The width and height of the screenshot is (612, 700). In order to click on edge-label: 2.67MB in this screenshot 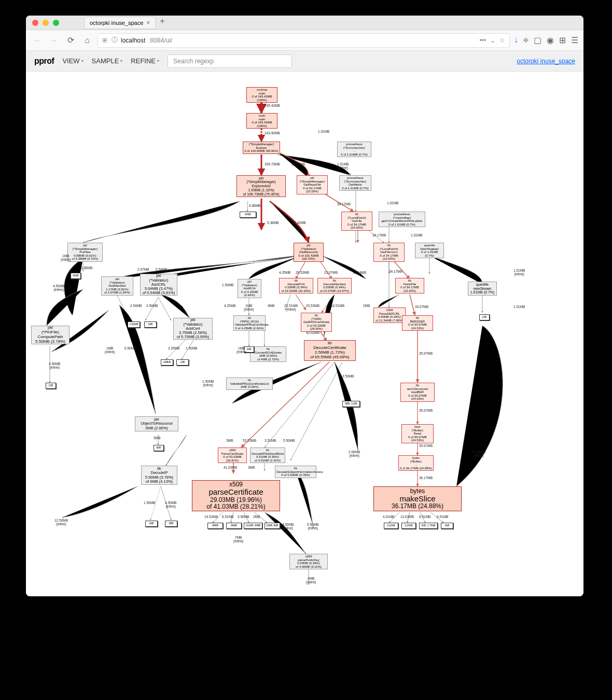, I will do `click(143, 270)`.